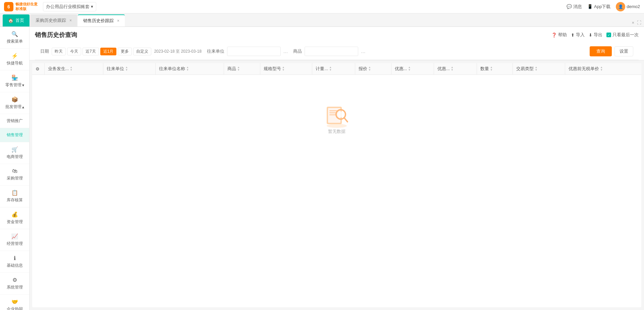  I want to click on checkbox-checked-icon: ✓, so click(609, 35).